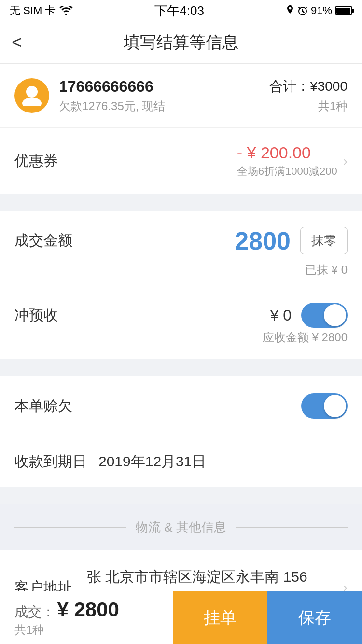 This screenshot has width=362, height=644. I want to click on hang-button: 挂单, so click(220, 618).